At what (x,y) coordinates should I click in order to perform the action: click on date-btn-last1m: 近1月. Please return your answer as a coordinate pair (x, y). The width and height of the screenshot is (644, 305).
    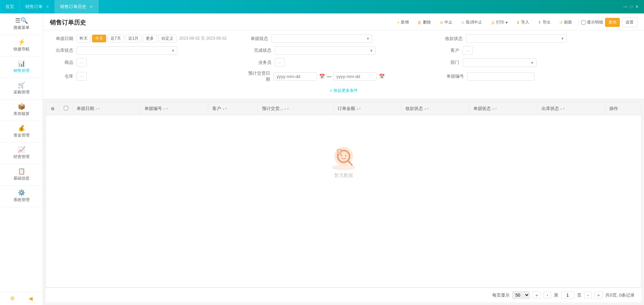
    Looking at the image, I should click on (134, 38).